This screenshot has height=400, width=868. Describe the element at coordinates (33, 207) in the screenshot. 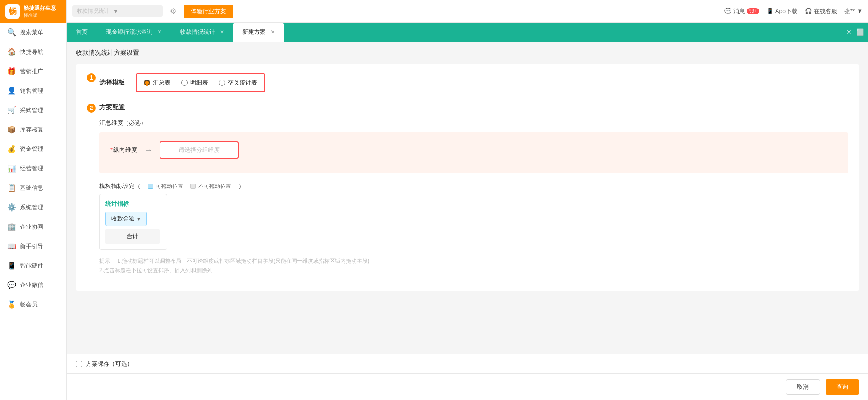

I see `sidebar-item-system: ⚙️ 系统管理` at that location.